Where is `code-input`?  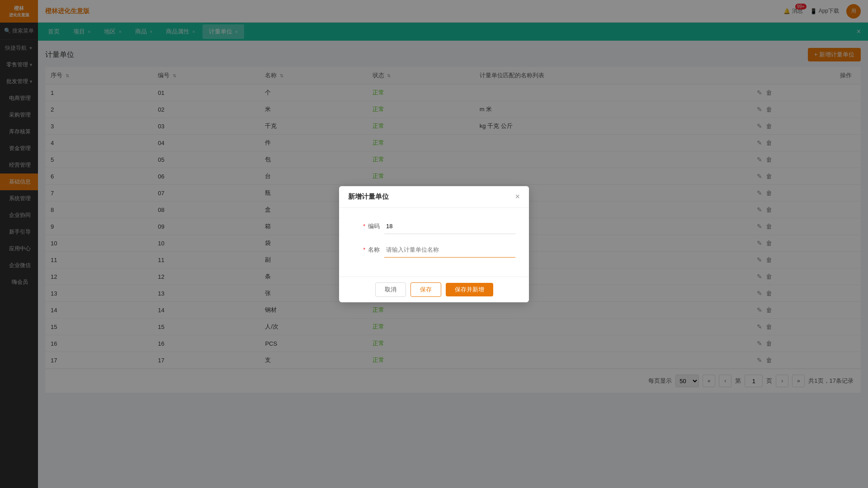
code-input is located at coordinates (450, 226).